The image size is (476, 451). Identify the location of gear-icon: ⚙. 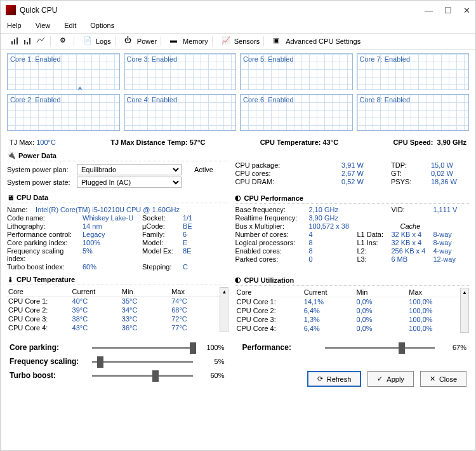
(65, 41).